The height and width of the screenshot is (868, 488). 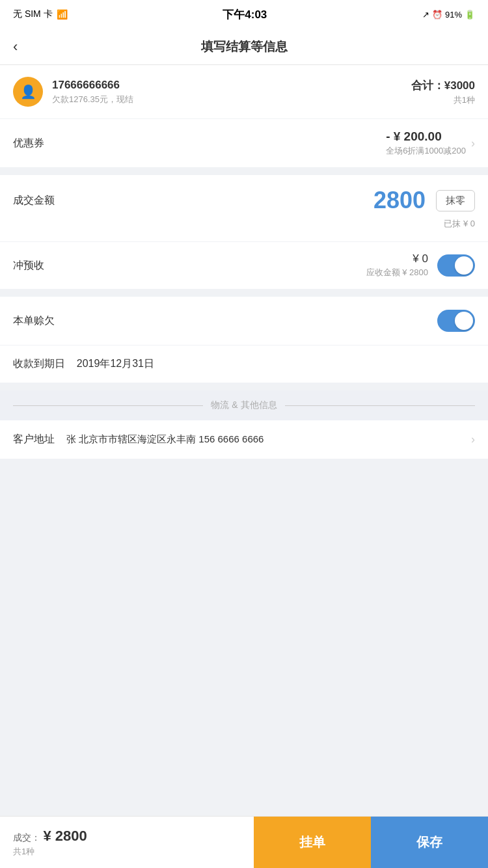 What do you see at coordinates (92, 85) in the screenshot?
I see `customer-phone: 17666666666` at bounding box center [92, 85].